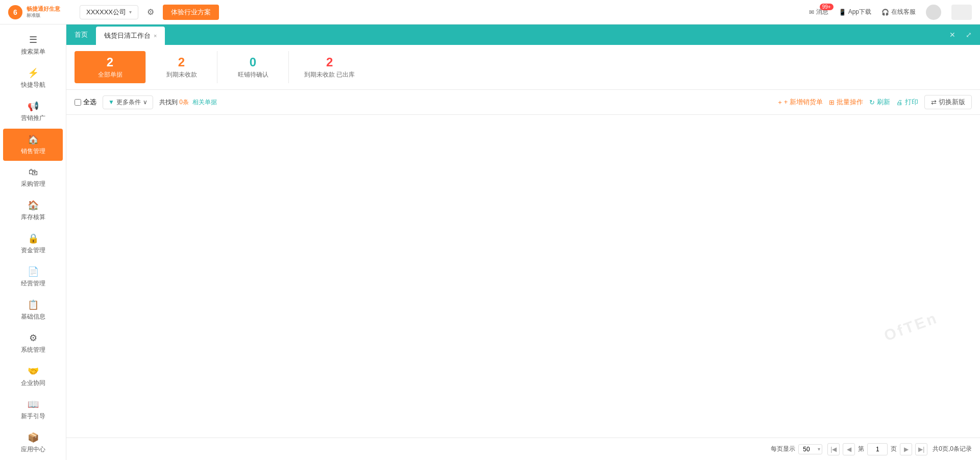  What do you see at coordinates (834, 449) in the screenshot?
I see `first-page-button: |◀` at bounding box center [834, 449].